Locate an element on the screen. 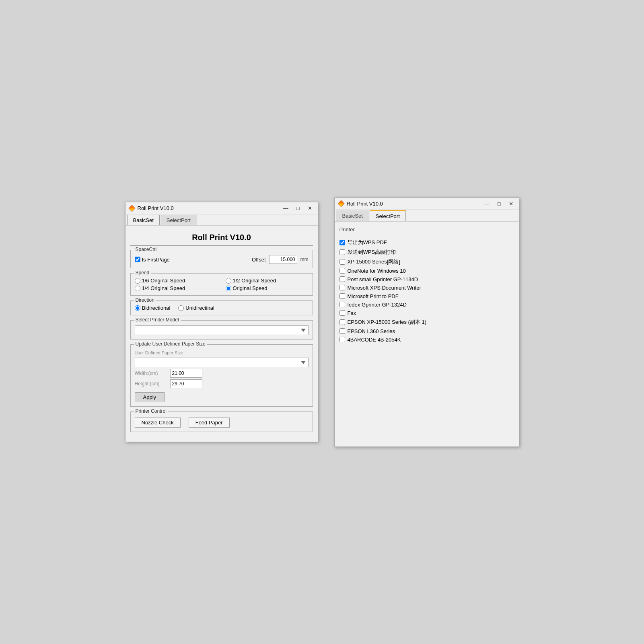 The width and height of the screenshot is (644, 644). speed-option-1: 1/6 Original Speed is located at coordinates (176, 281).